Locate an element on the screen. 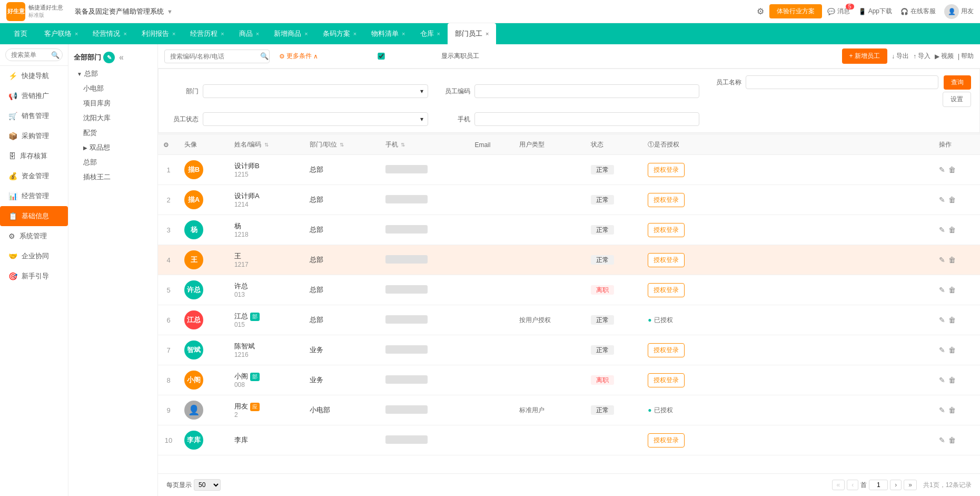 The width and height of the screenshot is (980, 496). col-phone: 手机 ⇅ is located at coordinates (424, 145).